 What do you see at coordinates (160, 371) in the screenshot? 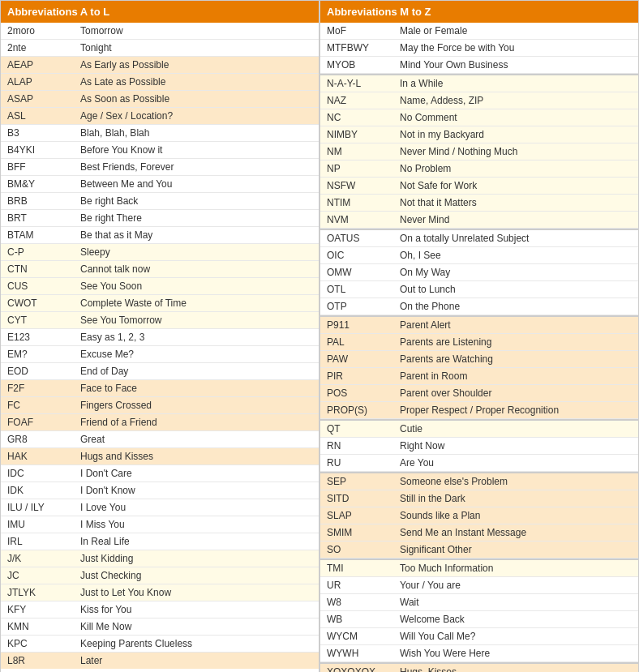
I see `table-row: EODEnd of Day` at bounding box center [160, 371].